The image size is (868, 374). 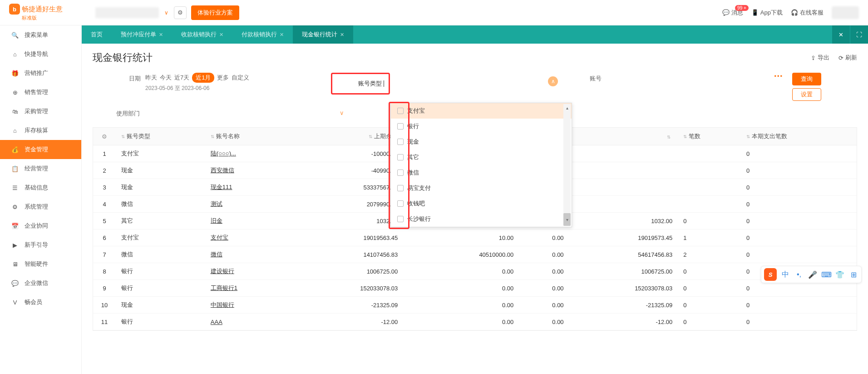 What do you see at coordinates (41, 73) in the screenshot?
I see `sidebar-item-2: 🎁营销推广` at bounding box center [41, 73].